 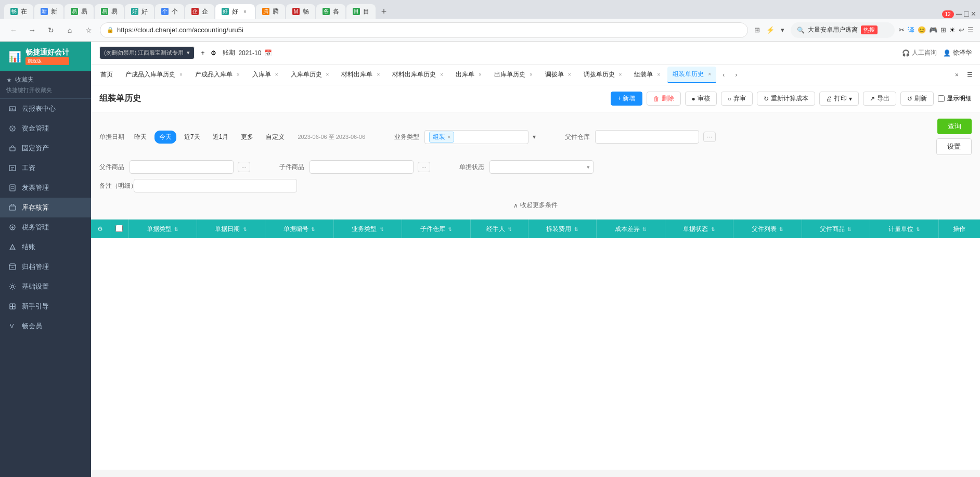 What do you see at coordinates (245, 11) in the screenshot?
I see `tab-close-8: ×` at bounding box center [245, 11].